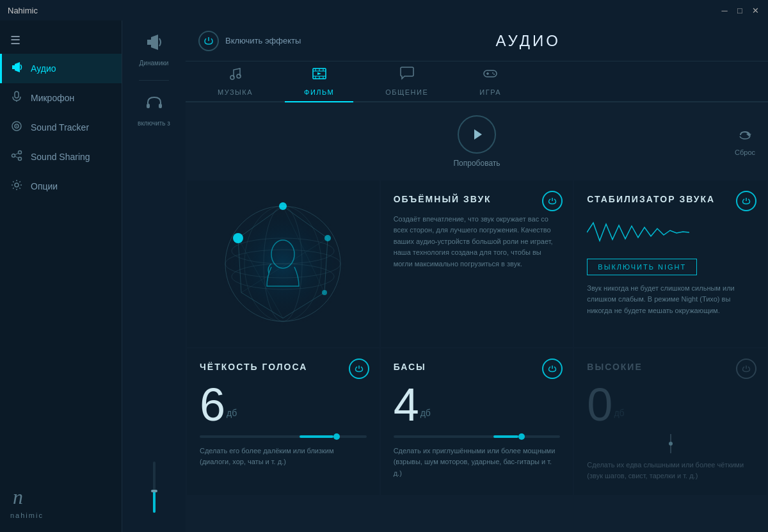 The image size is (768, 532). What do you see at coordinates (236, 82) in the screenshot?
I see `tab-music: МУЗЫКА` at bounding box center [236, 82].